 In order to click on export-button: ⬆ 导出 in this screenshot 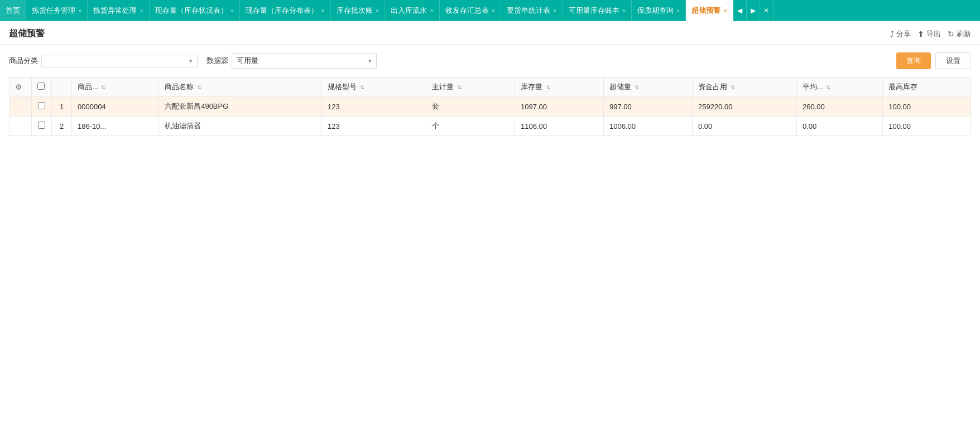, I will do `click(929, 34)`.